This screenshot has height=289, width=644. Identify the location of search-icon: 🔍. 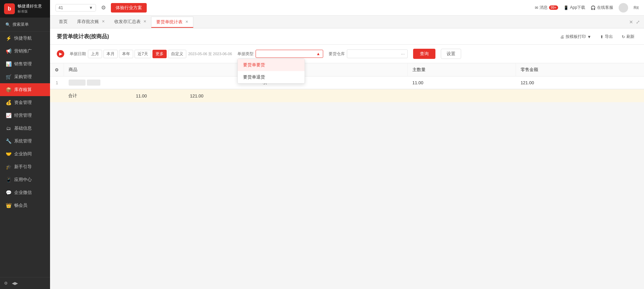
(8, 25).